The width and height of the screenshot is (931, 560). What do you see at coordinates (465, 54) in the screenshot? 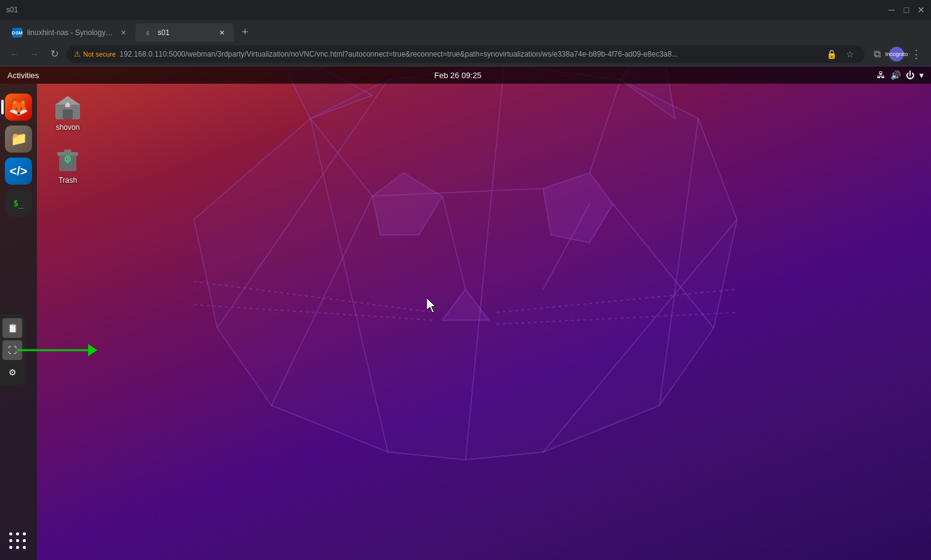
I see `address-input: ⚠ Not secure 192.168.0.110:5000/webman/3…` at bounding box center [465, 54].